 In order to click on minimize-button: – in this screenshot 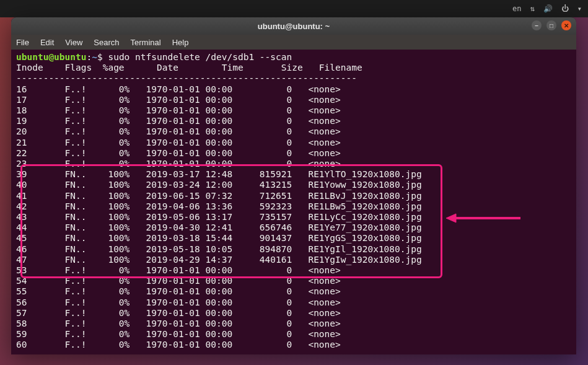, I will do `click(537, 25)`.